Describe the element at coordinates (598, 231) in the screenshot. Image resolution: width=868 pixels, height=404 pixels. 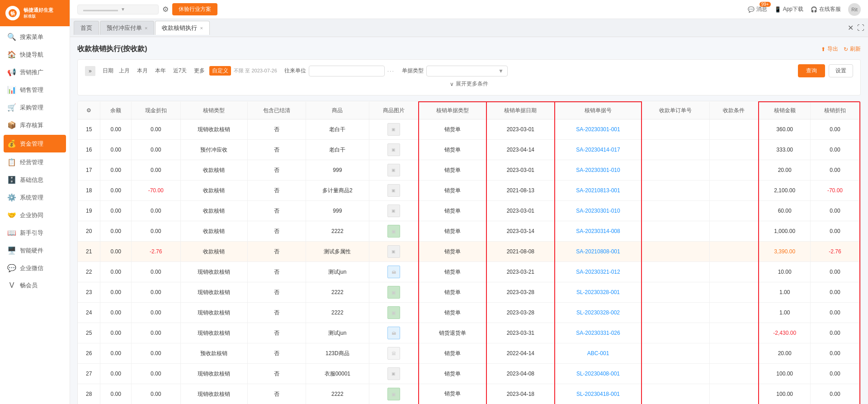
I see `bill-no-link: SA-20230314-008` at that location.